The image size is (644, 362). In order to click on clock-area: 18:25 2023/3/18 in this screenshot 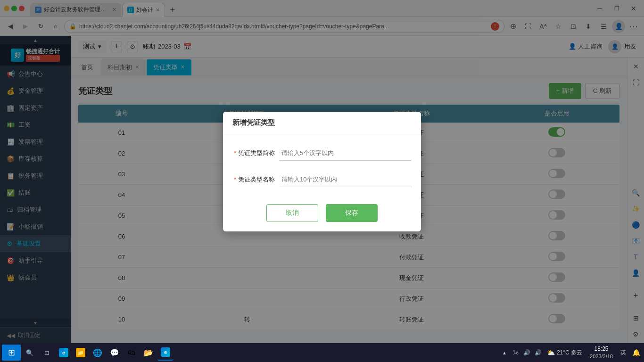, I will do `click(602, 353)`.